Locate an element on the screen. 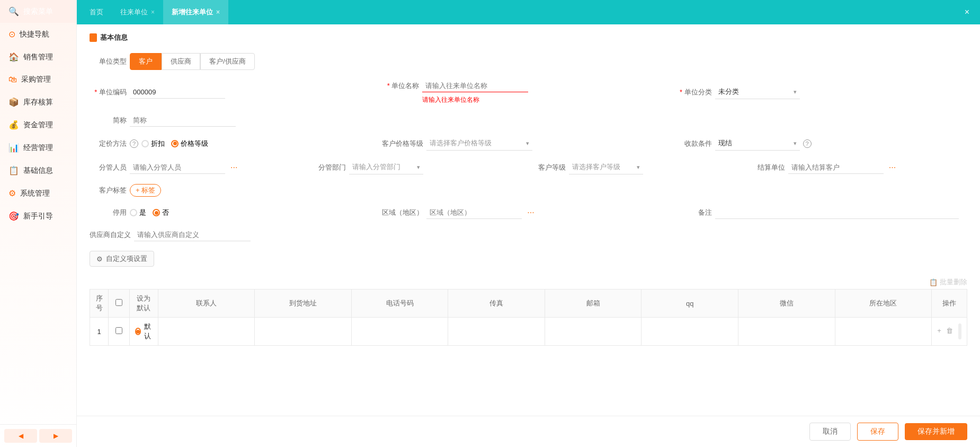 The height and width of the screenshot is (447, 980). sidebar-item-sales: 🏠 销售管理 is located at coordinates (38, 57).